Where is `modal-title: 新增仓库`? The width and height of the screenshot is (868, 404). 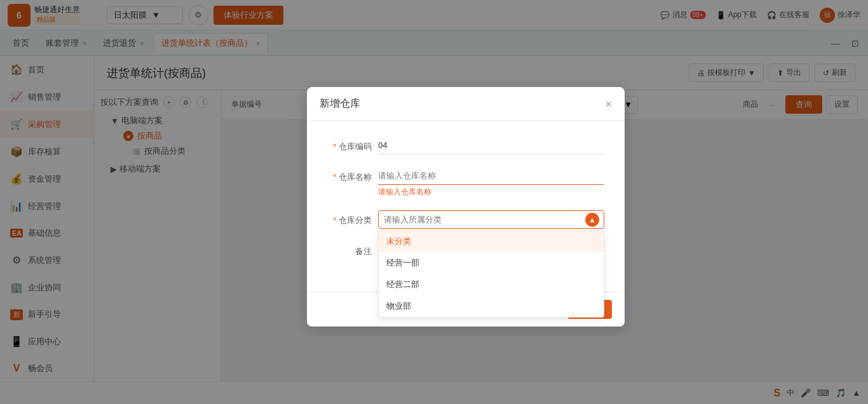 modal-title: 新增仓库 is located at coordinates (340, 104).